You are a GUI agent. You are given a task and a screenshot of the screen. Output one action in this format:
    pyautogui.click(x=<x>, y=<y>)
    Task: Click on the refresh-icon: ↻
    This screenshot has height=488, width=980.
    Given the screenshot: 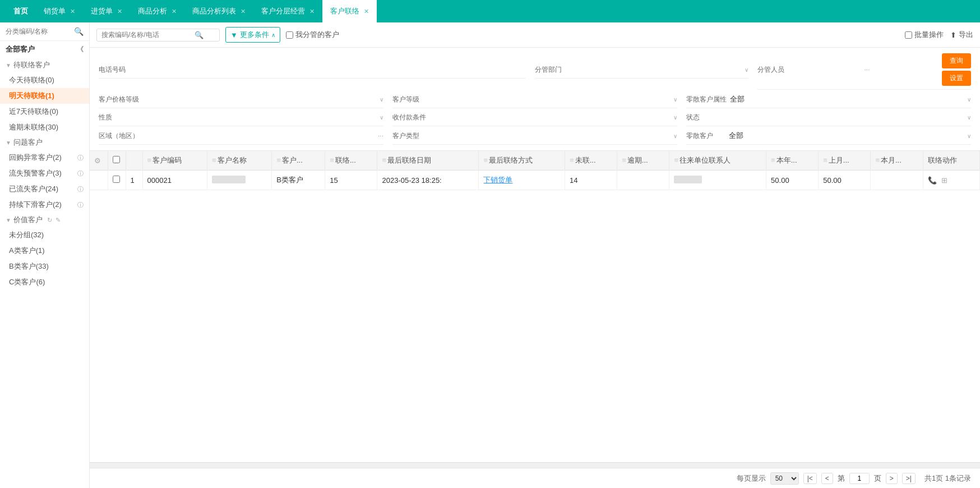 What is the action you would take?
    pyautogui.click(x=49, y=220)
    